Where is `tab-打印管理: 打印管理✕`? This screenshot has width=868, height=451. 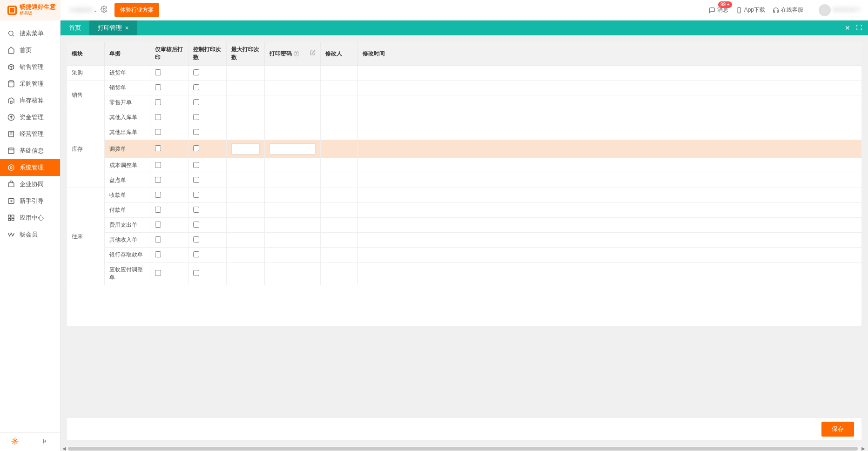 tab-打印管理: 打印管理✕ is located at coordinates (114, 28).